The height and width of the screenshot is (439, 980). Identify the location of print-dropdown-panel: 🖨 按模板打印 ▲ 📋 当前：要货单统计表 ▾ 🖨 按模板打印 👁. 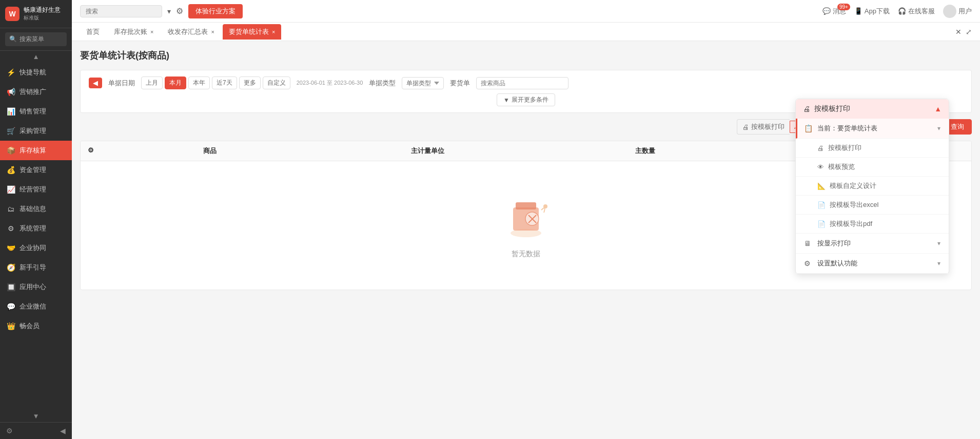
(872, 186).